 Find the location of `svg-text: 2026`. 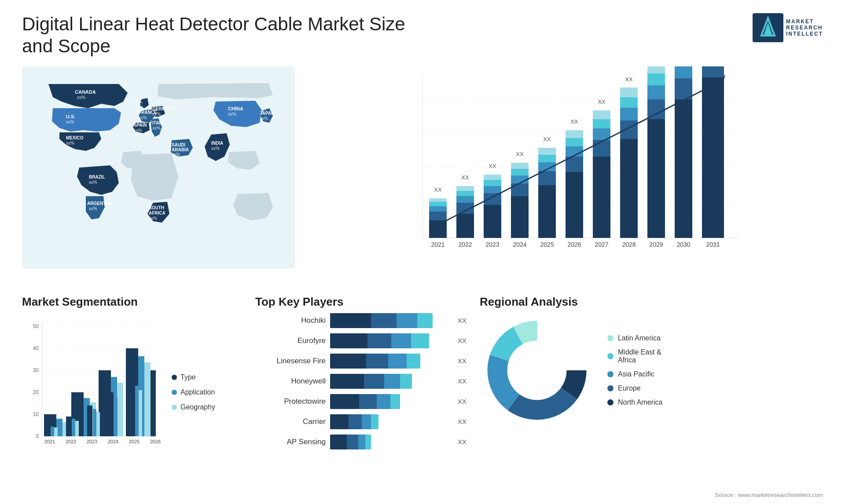

svg-text: 2026 is located at coordinates (574, 245).